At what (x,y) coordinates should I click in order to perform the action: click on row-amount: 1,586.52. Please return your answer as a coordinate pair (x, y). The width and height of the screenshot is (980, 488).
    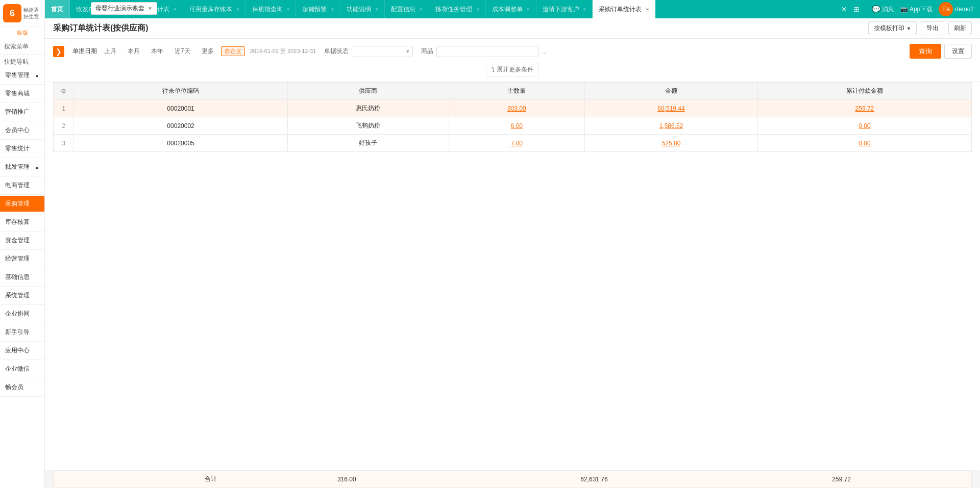
    Looking at the image, I should click on (672, 126).